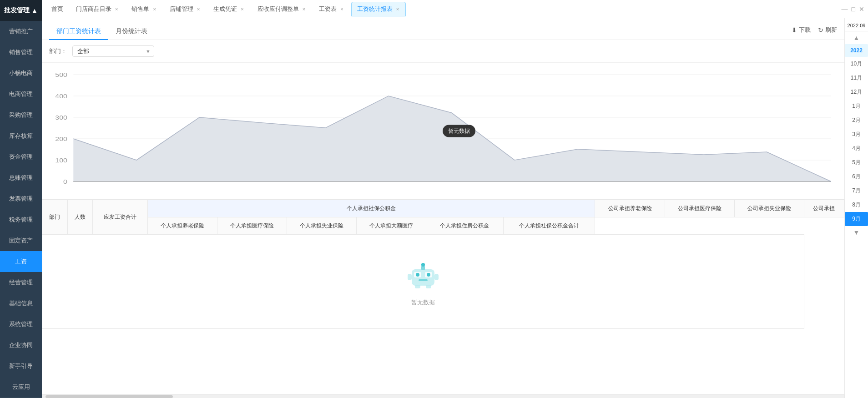 This screenshot has width=868, height=398. I want to click on download-icon: ⬇, so click(794, 30).